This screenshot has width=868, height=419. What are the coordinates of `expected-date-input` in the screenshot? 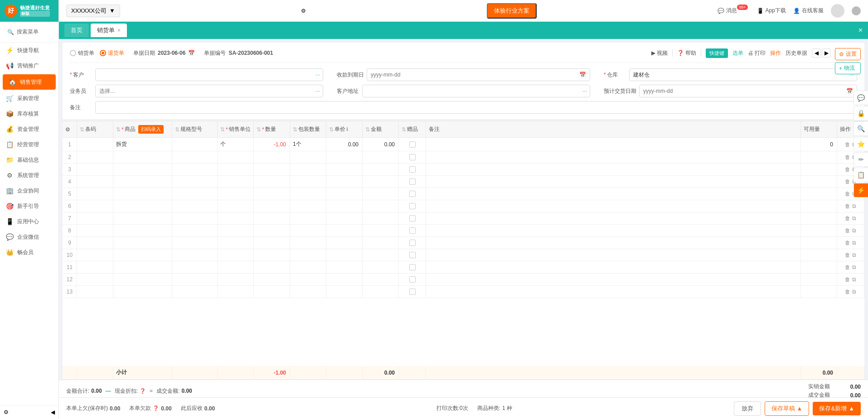 It's located at (744, 91).